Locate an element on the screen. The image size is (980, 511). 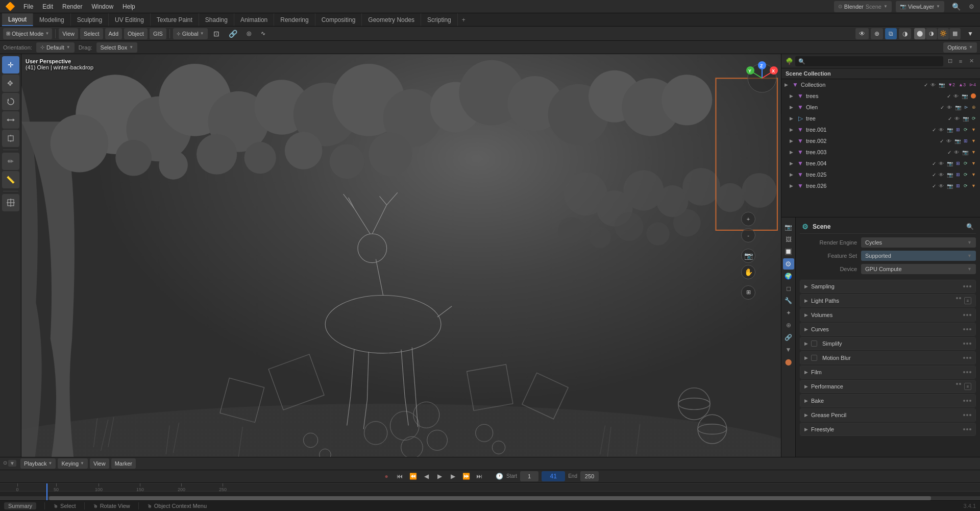
tree025-check: ✓ is located at coordinates (934, 175).